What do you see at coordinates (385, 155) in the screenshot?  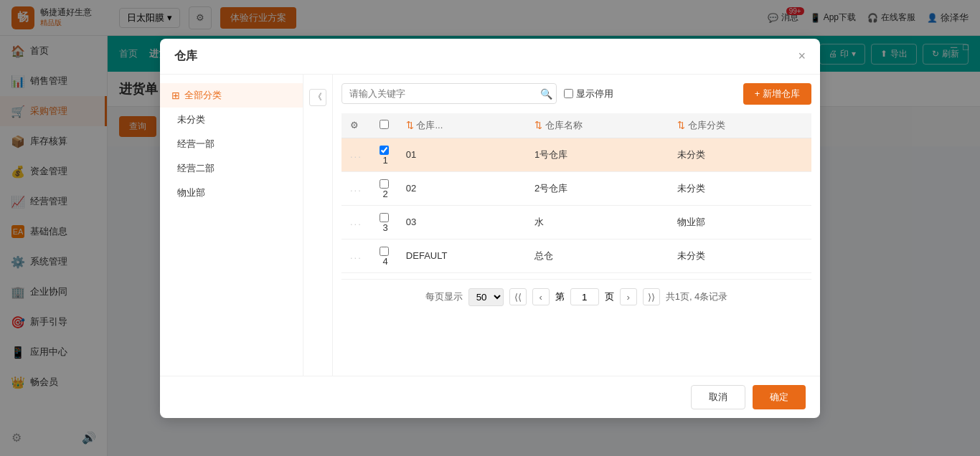 I see `row-number: 1` at bounding box center [385, 155].